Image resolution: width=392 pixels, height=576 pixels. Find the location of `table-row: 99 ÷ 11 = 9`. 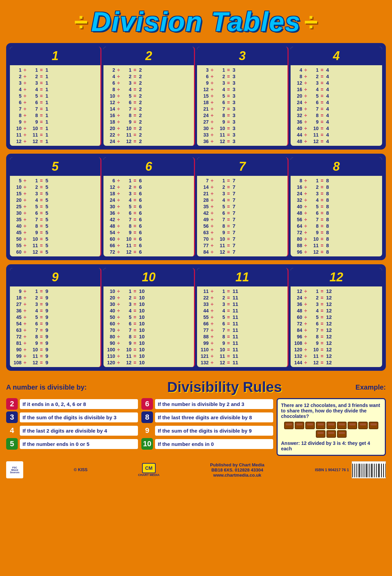

table-row: 99 ÷ 11 = 9 is located at coordinates (55, 356).